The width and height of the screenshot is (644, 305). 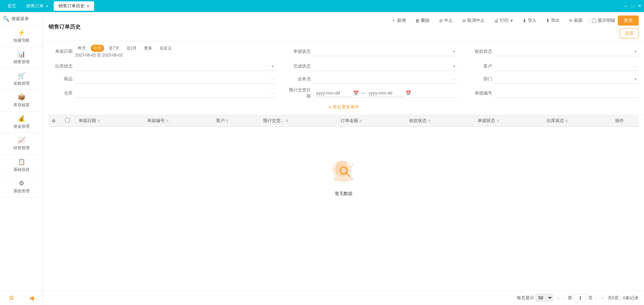 I want to click on doc-no-control, so click(x=567, y=93).